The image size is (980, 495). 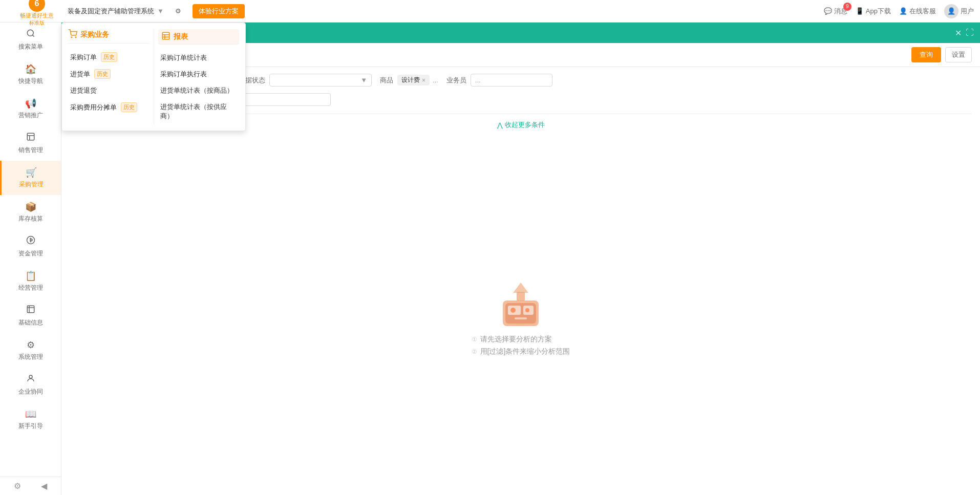 What do you see at coordinates (521, 352) in the screenshot?
I see `empty-hint-2: ② 用[过滤]条件来缩小分析范围` at bounding box center [521, 352].